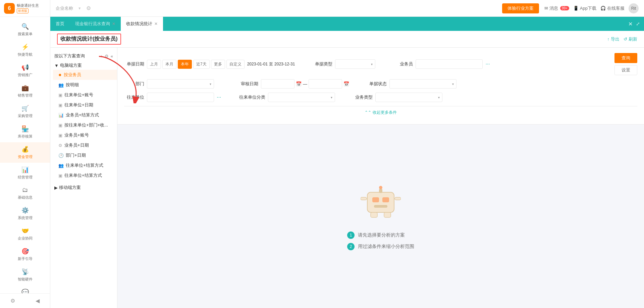 The height and width of the screenshot is (308, 644). Describe the element at coordinates (355, 64) in the screenshot. I see `doc-type-select` at that location.